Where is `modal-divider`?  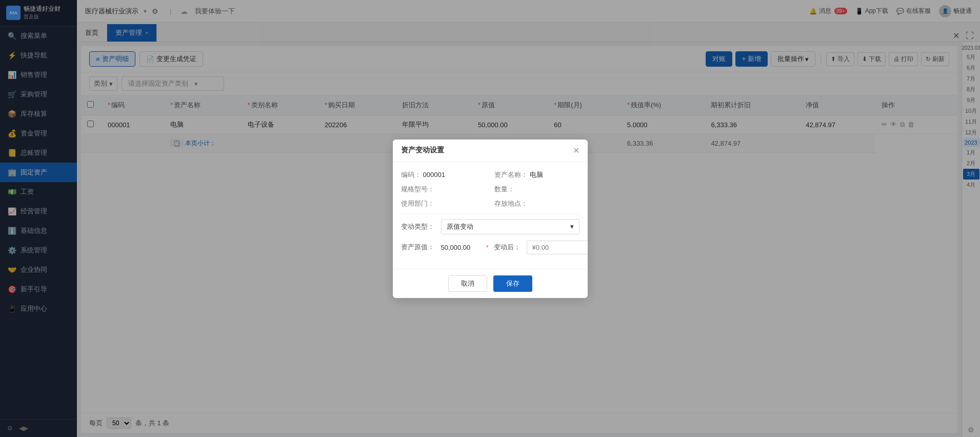 modal-divider is located at coordinates (490, 213).